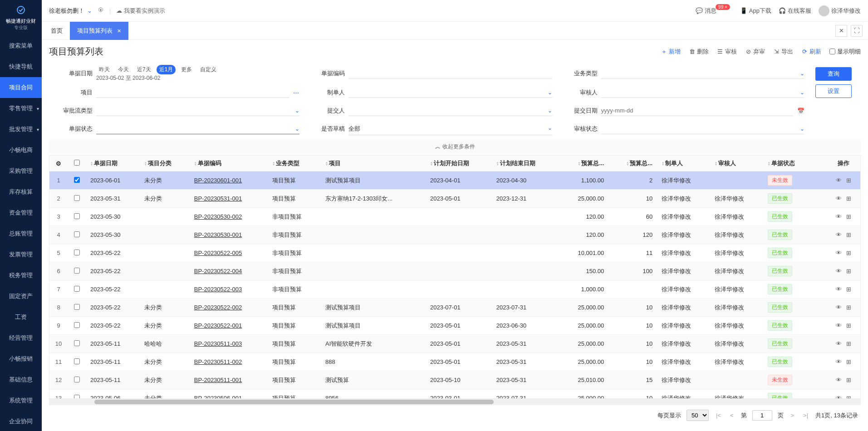 This screenshot has width=868, height=431. Describe the element at coordinates (455, 402) in the screenshot. I see `horizontal-scrollbar` at that location.